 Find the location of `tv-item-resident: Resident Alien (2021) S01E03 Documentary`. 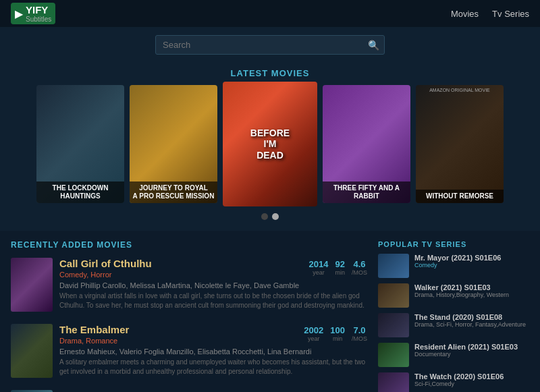

tv-item-resident: Resident Alien (2021) S01E03 Documentary is located at coordinates (454, 355).